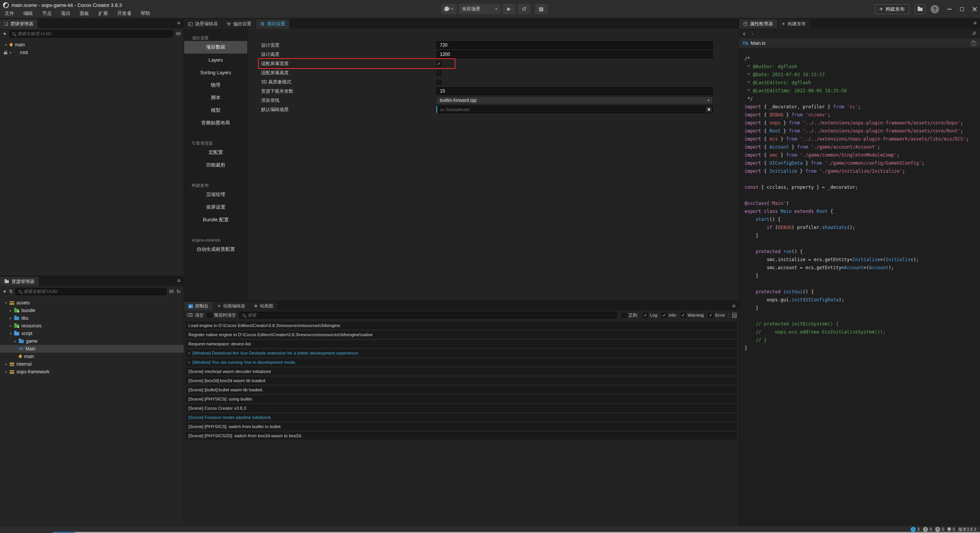  I want to click on tab-inspector: 属性检查器, so click(758, 24).